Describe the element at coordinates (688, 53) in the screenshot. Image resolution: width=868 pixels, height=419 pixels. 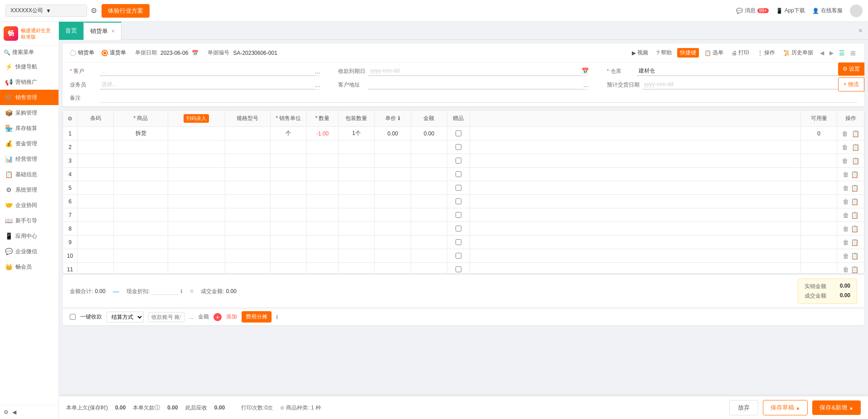
I see `toolbar-shortcut: 快捷键` at that location.